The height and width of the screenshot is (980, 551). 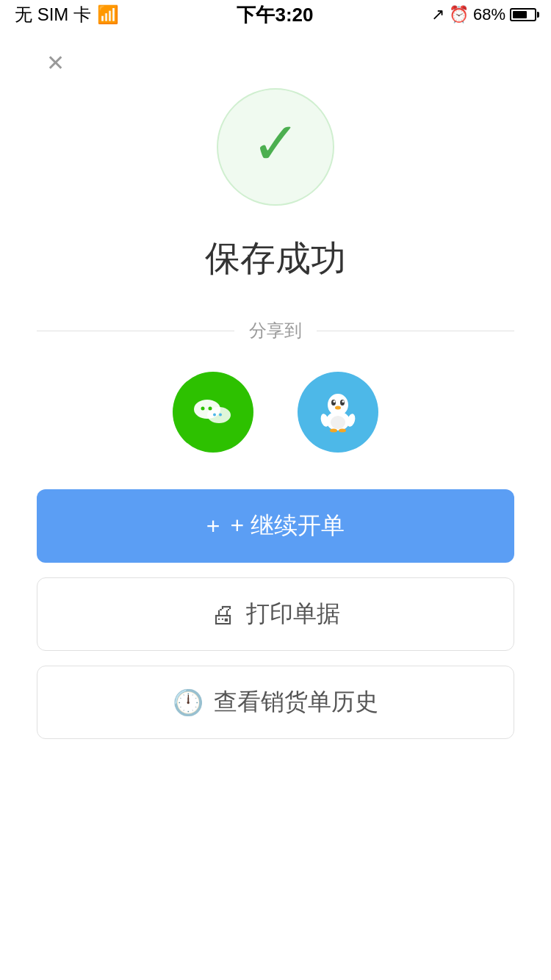 I want to click on location-icon: ↗, so click(x=438, y=15).